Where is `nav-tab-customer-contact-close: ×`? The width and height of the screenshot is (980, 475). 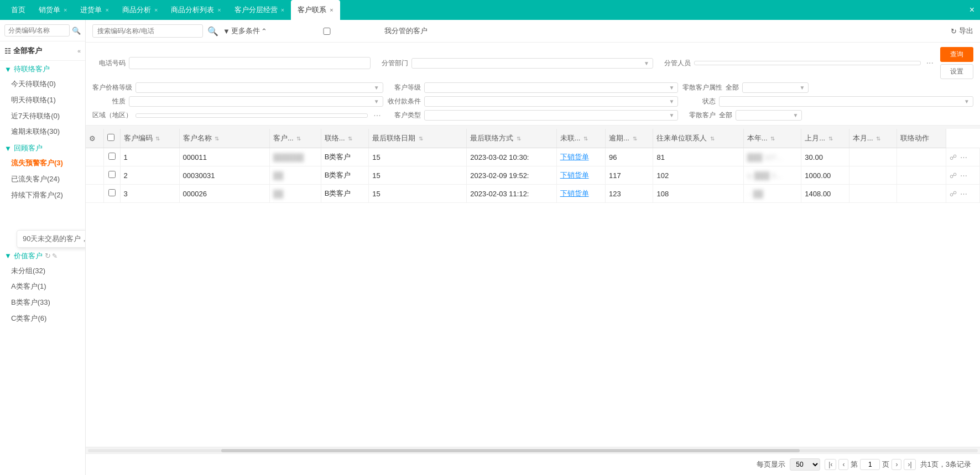 nav-tab-customer-contact-close: × is located at coordinates (331, 10).